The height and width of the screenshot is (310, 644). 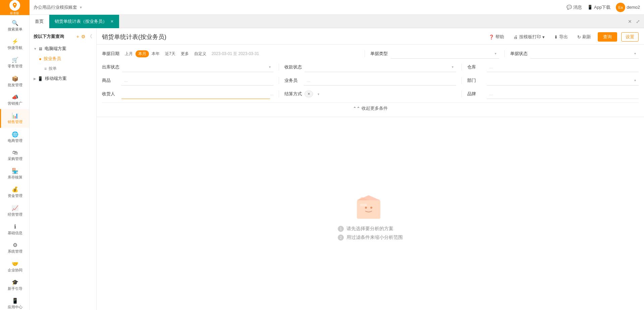 What do you see at coordinates (81, 7) in the screenshot?
I see `breadcrumb-dropdown: ▾` at bounding box center [81, 7].